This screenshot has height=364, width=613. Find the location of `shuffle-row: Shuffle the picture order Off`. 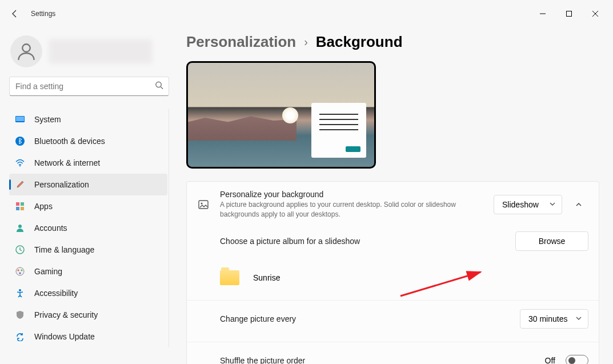

shuffle-row: Shuffle the picture order Off is located at coordinates (393, 353).